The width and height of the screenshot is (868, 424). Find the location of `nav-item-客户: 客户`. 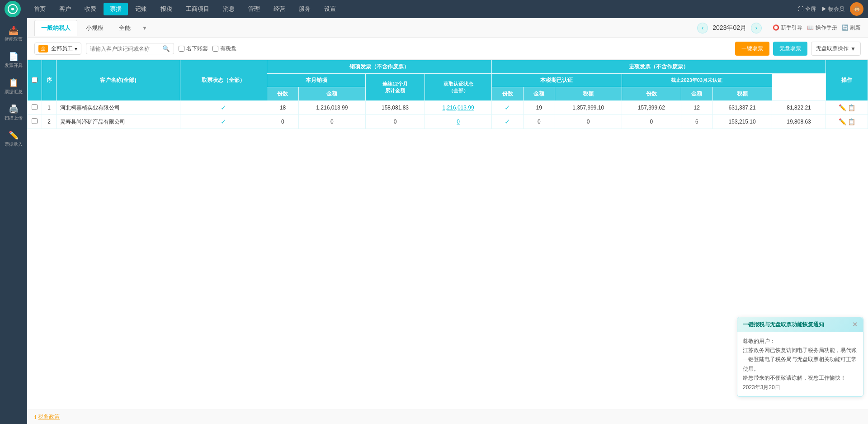

nav-item-客户: 客户 is located at coordinates (65, 9).